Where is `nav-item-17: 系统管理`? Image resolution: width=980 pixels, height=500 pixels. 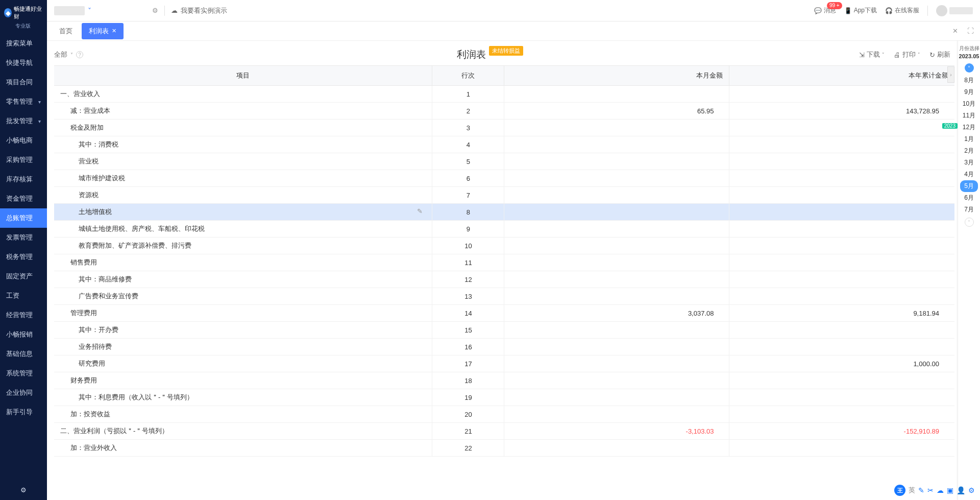
nav-item-17: 系统管理 is located at coordinates (23, 373).